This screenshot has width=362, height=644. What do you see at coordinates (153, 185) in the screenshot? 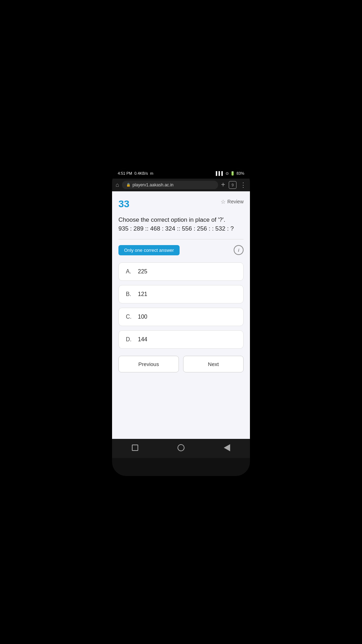
I see `url-text: playerv1.aakash.ac.in` at bounding box center [153, 185].